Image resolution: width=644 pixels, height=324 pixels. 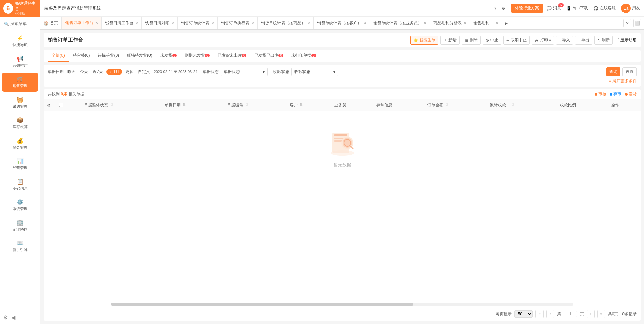 What do you see at coordinates (108, 56) in the screenshot?
I see `subtab-pending-check: 待拣验货(0)` at bounding box center [108, 56].